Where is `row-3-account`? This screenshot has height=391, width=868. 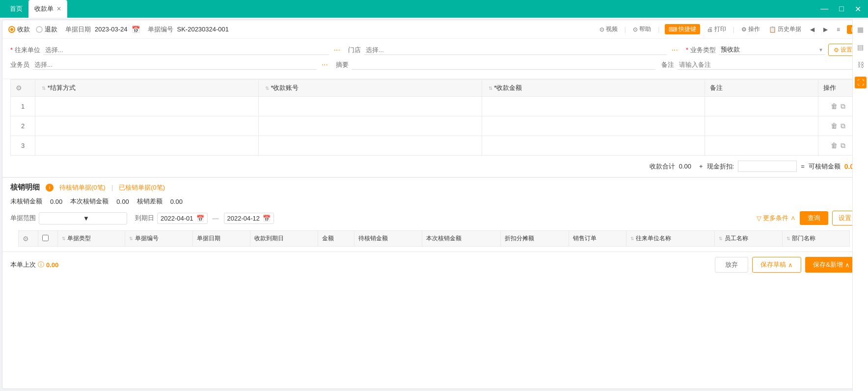 row-3-account is located at coordinates (370, 146).